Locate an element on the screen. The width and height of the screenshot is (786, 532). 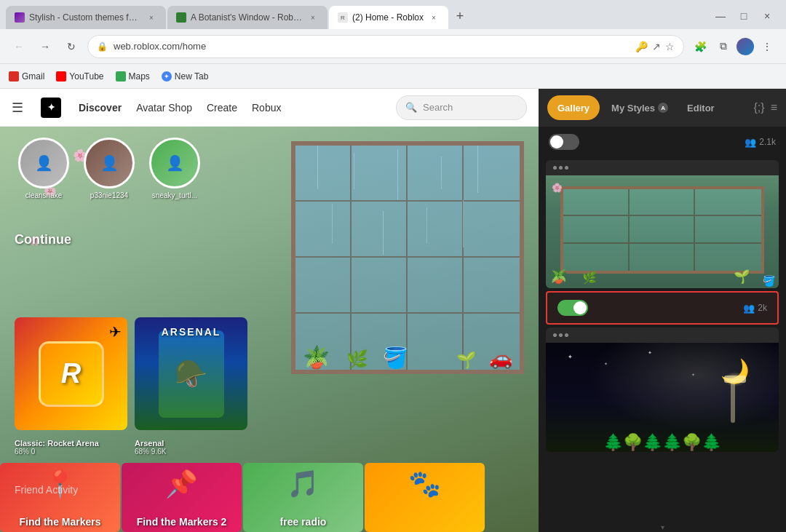
toggle-count-value-2: 2k is located at coordinates (763, 308).